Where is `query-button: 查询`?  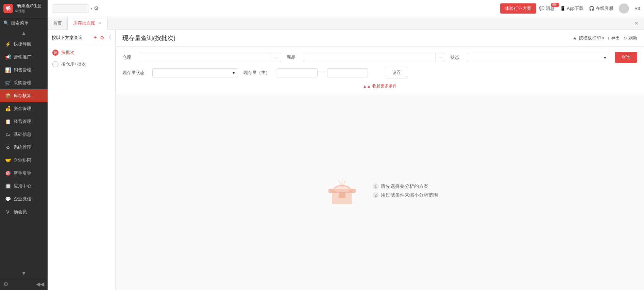
query-button: 查询 is located at coordinates (626, 57).